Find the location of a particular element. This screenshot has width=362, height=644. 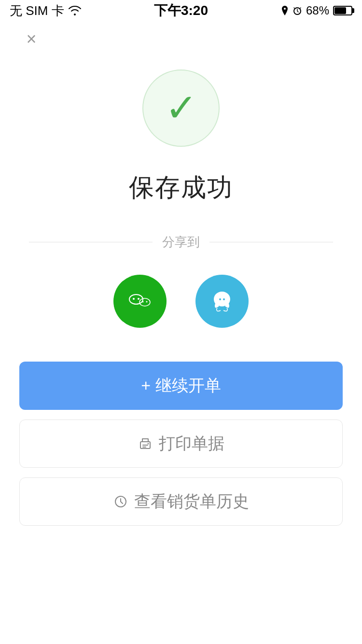

status-time: 下午3:20 is located at coordinates (181, 11).